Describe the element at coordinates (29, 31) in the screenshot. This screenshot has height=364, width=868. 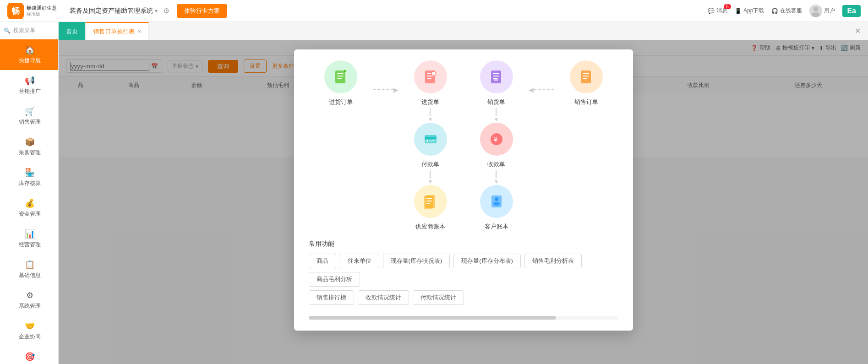
I see `sidebar-search: 🔍 搜索菜单` at that location.